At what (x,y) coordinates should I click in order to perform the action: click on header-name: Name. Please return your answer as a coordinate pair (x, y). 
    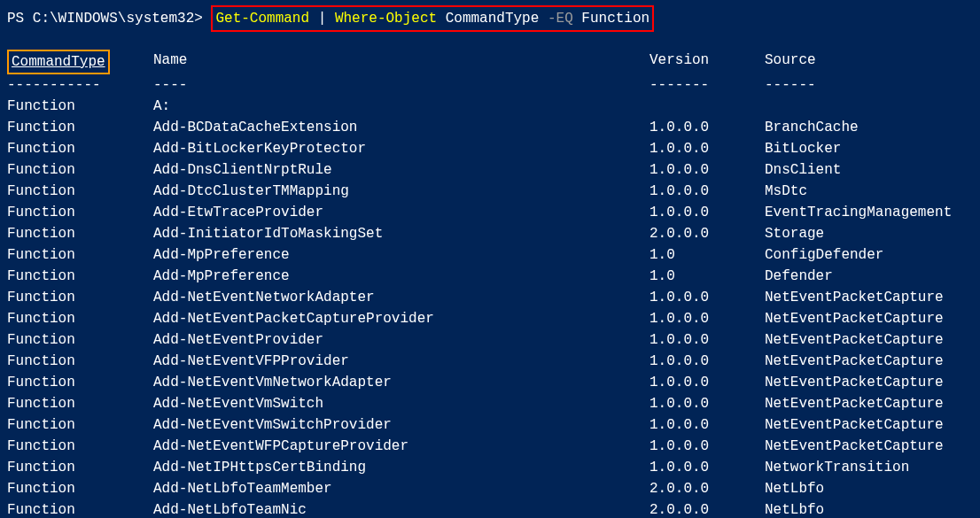
    Looking at the image, I should click on (401, 62).